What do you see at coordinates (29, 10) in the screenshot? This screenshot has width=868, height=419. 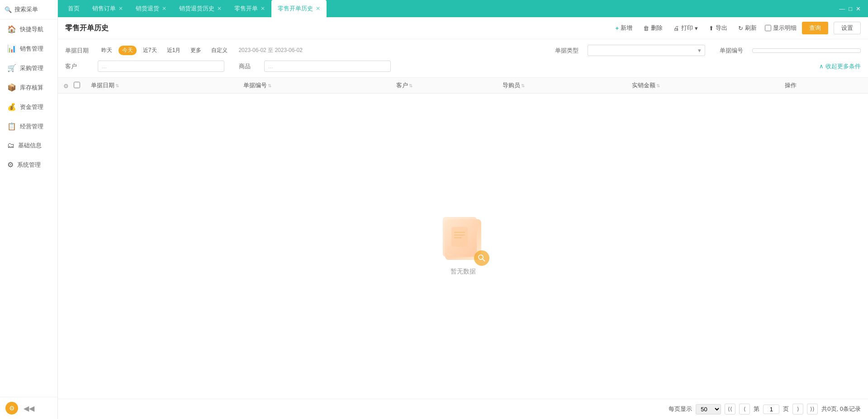 I see `sidebar-search: 🔍 搜索采单` at bounding box center [29, 10].